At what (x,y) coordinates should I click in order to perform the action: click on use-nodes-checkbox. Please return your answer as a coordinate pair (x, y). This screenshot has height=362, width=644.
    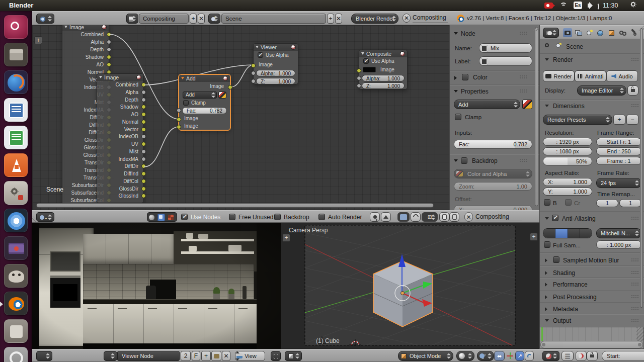
    Looking at the image, I should click on (184, 217).